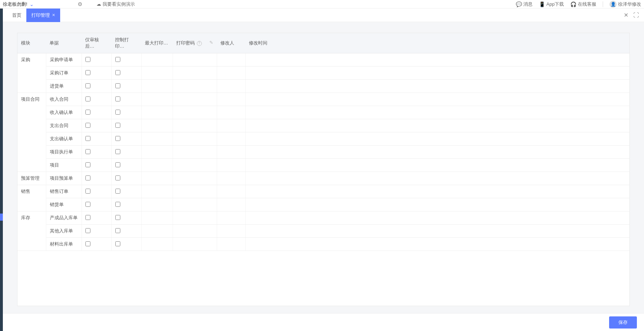 The width and height of the screenshot is (644, 331). What do you see at coordinates (64, 43) in the screenshot?
I see `th-doc: 单据` at bounding box center [64, 43].